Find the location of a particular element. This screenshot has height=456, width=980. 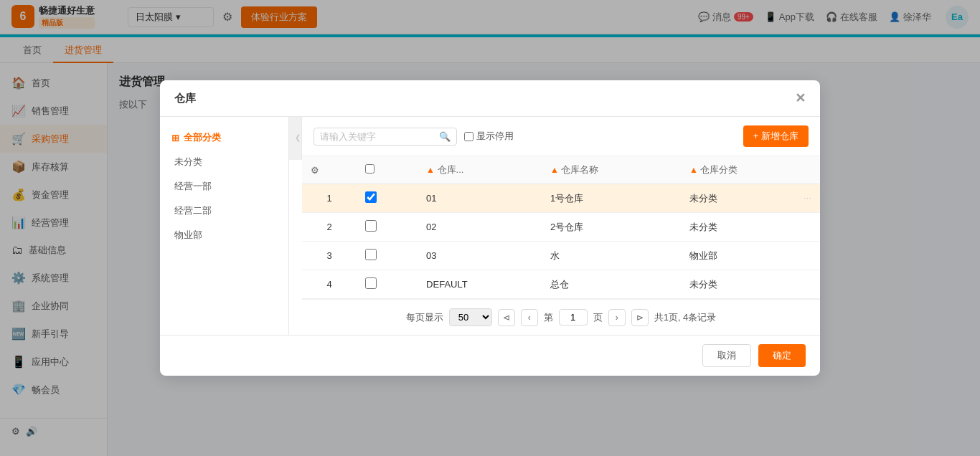

per-page-label: 每页显示 is located at coordinates (425, 318).